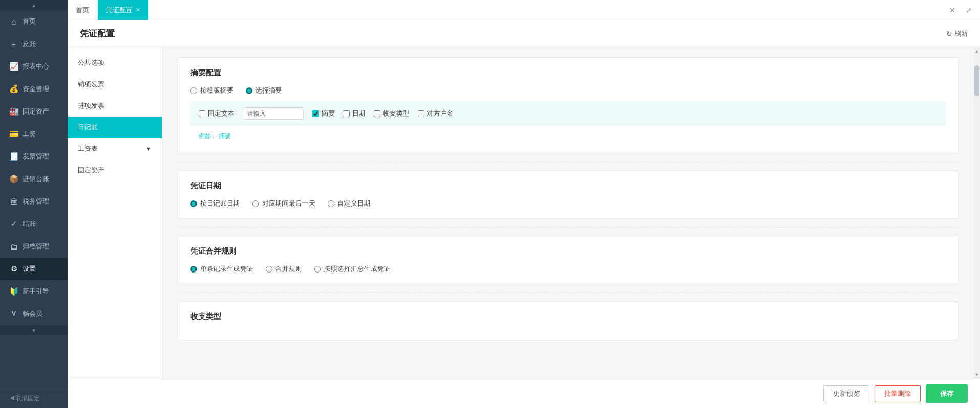 The height and width of the screenshot is (408, 980). What do you see at coordinates (284, 203) in the screenshot?
I see `date-radio-last-day: 对应期间最后一天` at bounding box center [284, 203].